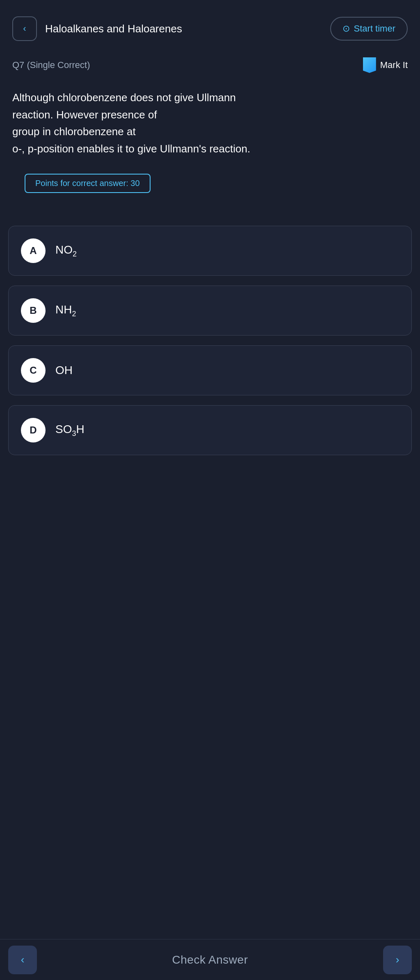  What do you see at coordinates (369, 29) in the screenshot?
I see `start-timer-button: ⊙ Start timer` at bounding box center [369, 29].